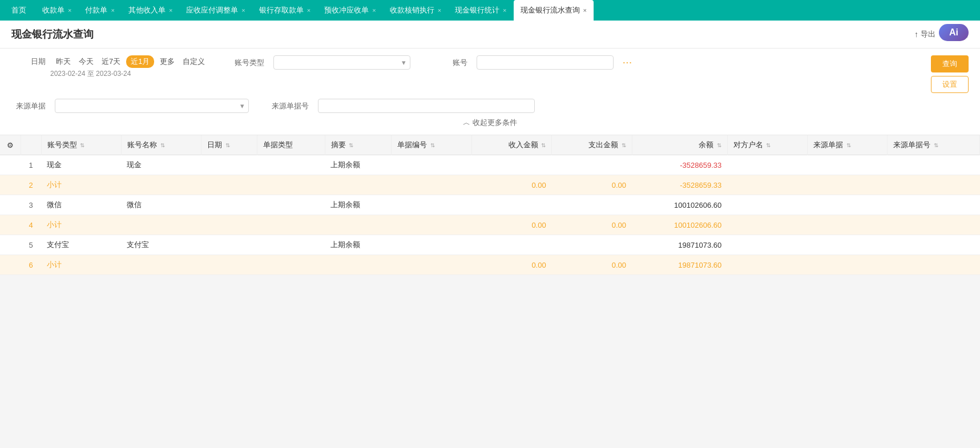 The width and height of the screenshot is (980, 448). What do you see at coordinates (81, 145) in the screenshot?
I see `th-account-type: 账号类型 ⇅` at bounding box center [81, 145].